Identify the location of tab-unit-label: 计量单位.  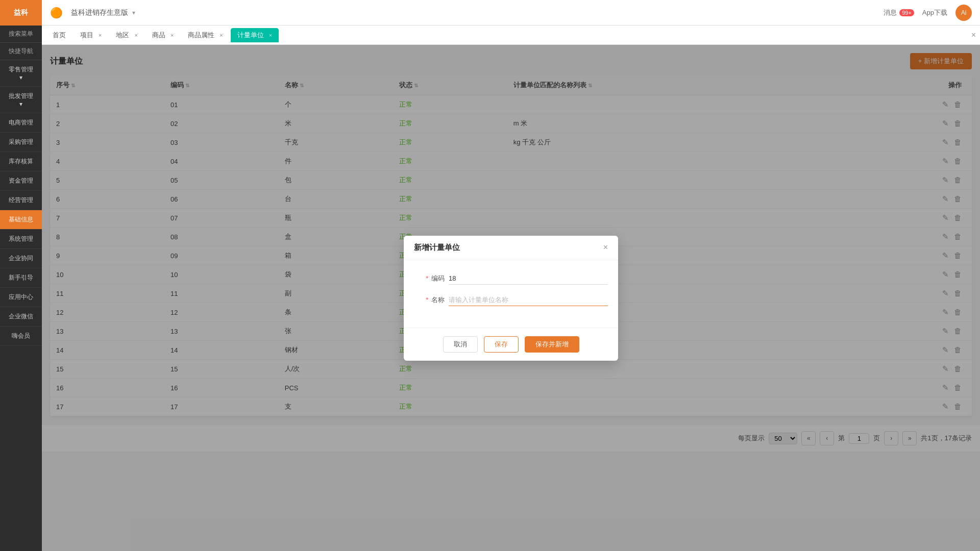
(251, 35).